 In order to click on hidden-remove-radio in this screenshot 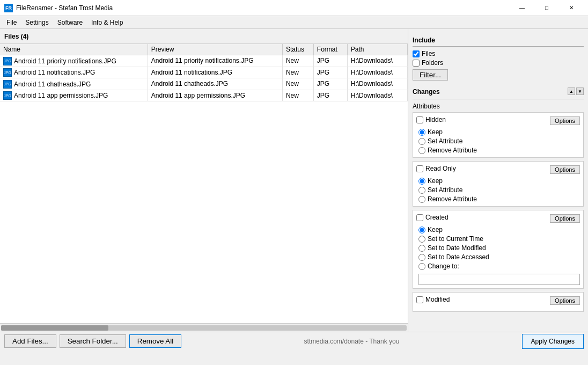, I will do `click(422, 150)`.